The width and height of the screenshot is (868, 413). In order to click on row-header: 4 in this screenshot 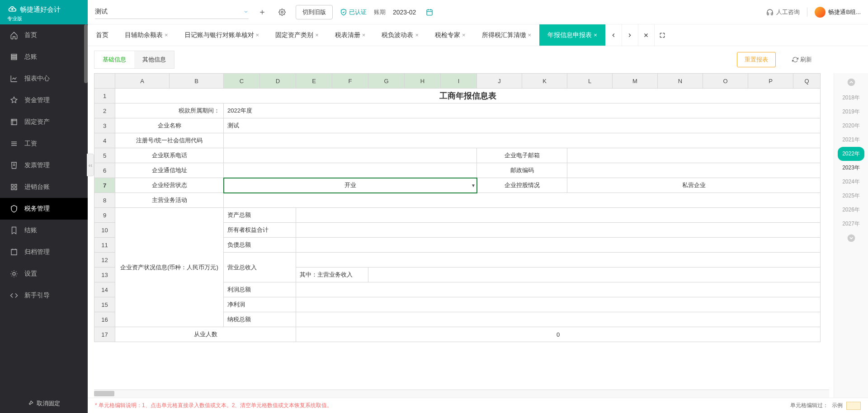, I will do `click(105, 141)`.